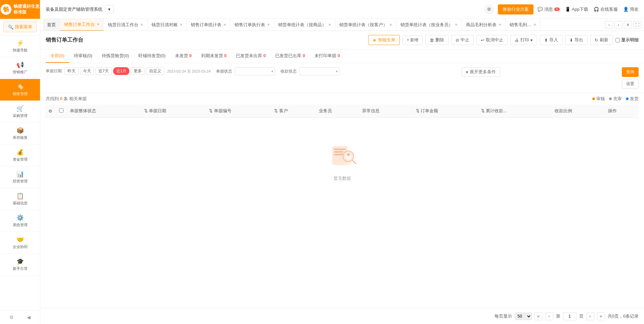  What do you see at coordinates (183, 56) in the screenshot?
I see `filter-tab-not-shipped: 未发货 0` at bounding box center [183, 56].